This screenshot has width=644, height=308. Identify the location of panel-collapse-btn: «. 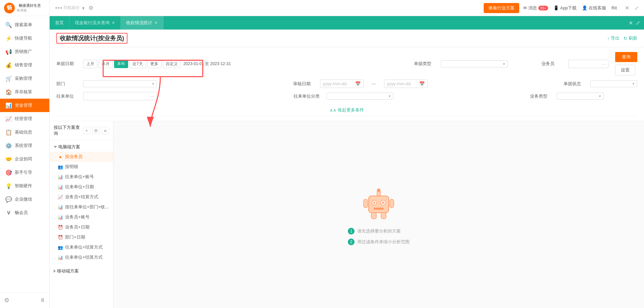
(105, 131).